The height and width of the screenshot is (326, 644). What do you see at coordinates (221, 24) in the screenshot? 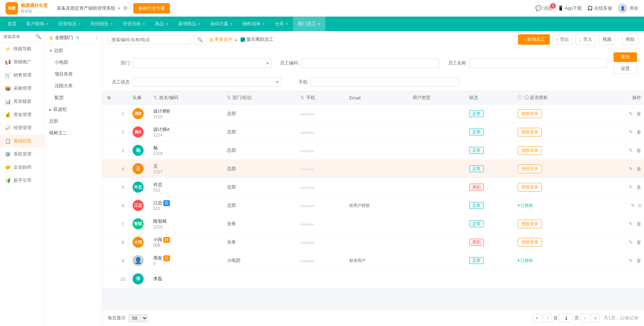
I see `tab-barcode: 条码方案 ✕` at bounding box center [221, 24].